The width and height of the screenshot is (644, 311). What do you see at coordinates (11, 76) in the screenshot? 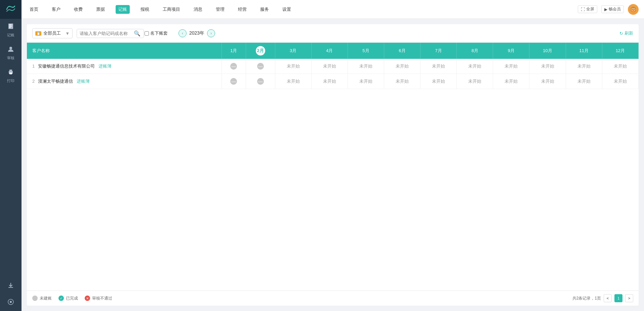
I see `sidebar-item-print: 打印` at bounding box center [11, 76].